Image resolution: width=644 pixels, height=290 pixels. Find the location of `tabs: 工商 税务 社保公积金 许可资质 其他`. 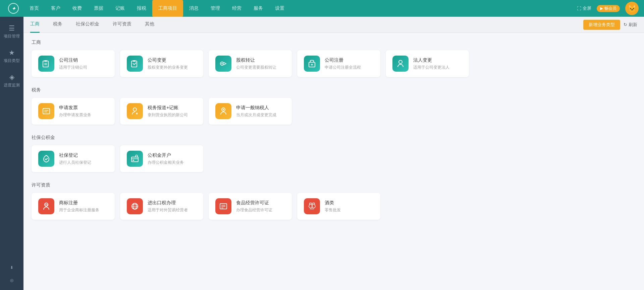

tabs: 工商 税务 社保公积金 许可资质 其他 is located at coordinates (307, 25).